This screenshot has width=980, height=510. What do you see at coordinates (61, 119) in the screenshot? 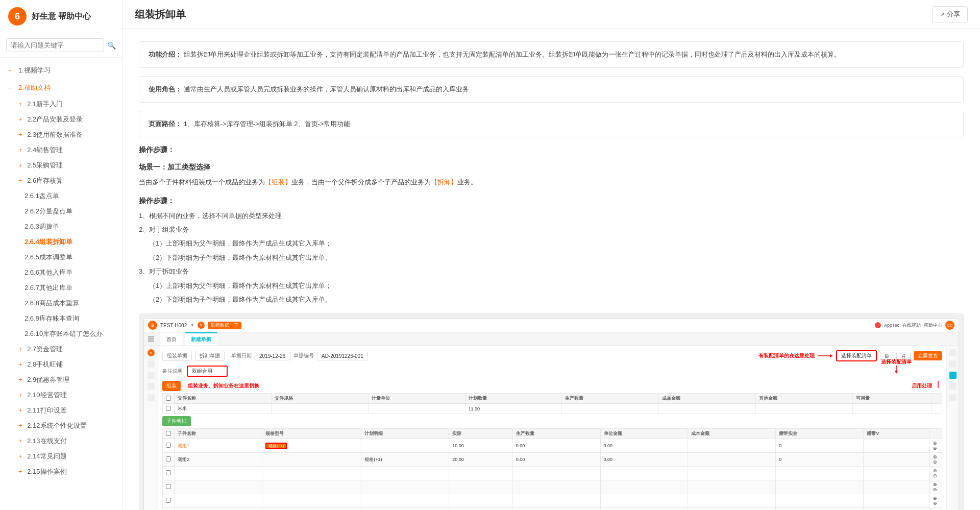
I see `sidebar-item-docs-22: + 2.2产品安装及登录` at bounding box center [61, 119].